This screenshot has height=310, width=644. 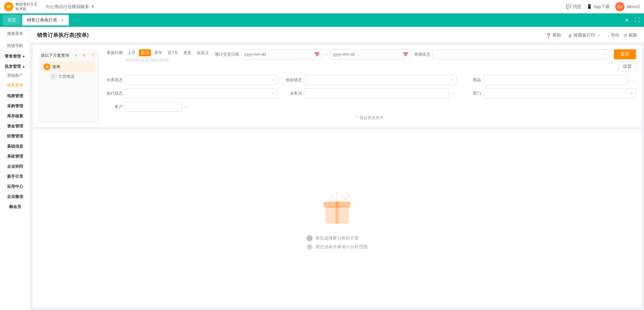 What do you see at coordinates (337, 35) in the screenshot?
I see `page-header: 销售订单执行表(按单) ❓ 帮助 🖨 按模板打印 ▼ ↓ 导出` at bounding box center [337, 35].